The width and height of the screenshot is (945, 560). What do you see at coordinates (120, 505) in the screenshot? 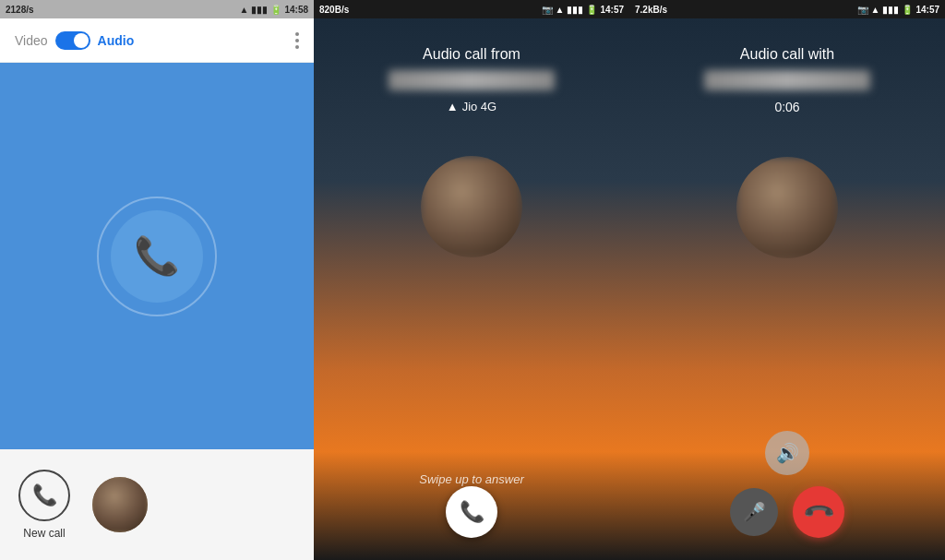
I see `contact-avatar` at bounding box center [120, 505].